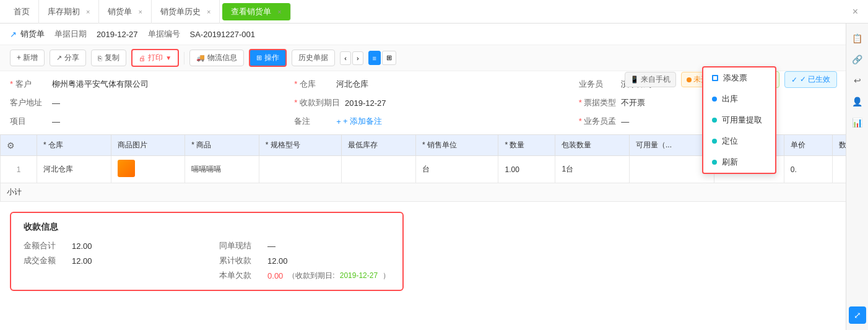  Describe the element at coordinates (857, 315) in the screenshot. I see `sidebar-expand-icon: ⤢` at that location.